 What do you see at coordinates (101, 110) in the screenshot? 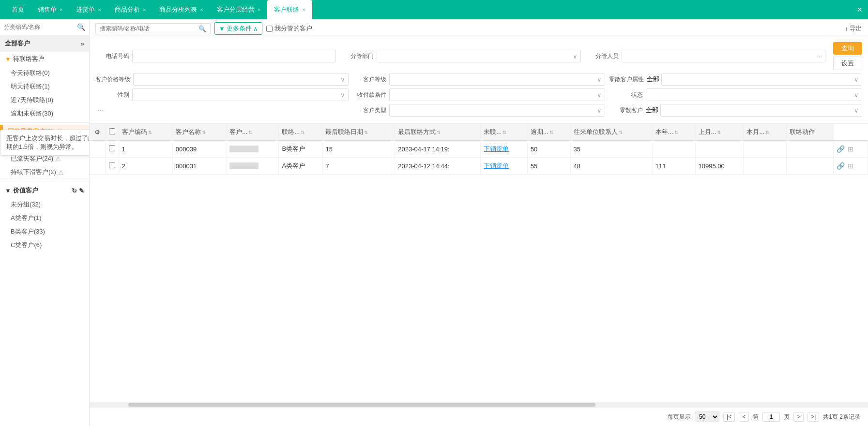
I see `dots-icon: ···` at bounding box center [101, 110].